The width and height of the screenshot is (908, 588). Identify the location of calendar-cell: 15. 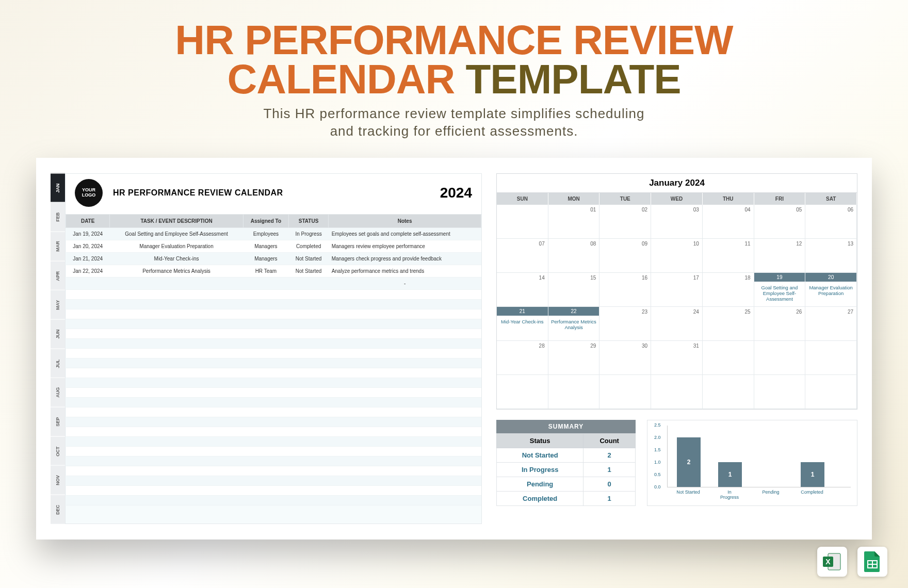
(574, 290).